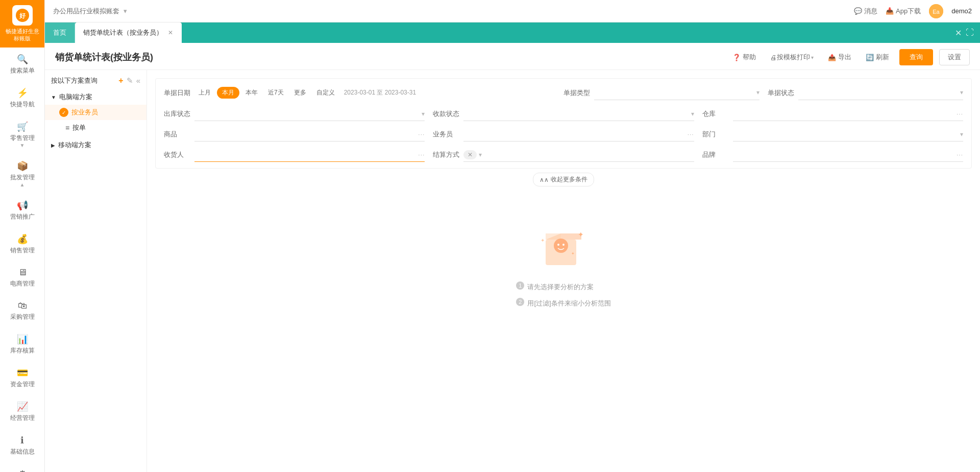 The width and height of the screenshot is (980, 472). Describe the element at coordinates (22, 174) in the screenshot. I see `sidebar-item-wholesale: 📦 批发管理 ▲` at that location.